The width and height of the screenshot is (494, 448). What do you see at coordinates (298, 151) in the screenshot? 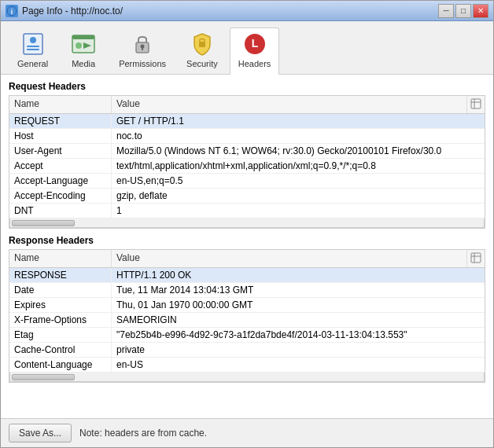
I see `req-row-value: Mozilla/5.0 (Windows NT 6.1; WOW64; rv:3…` at bounding box center [298, 151].